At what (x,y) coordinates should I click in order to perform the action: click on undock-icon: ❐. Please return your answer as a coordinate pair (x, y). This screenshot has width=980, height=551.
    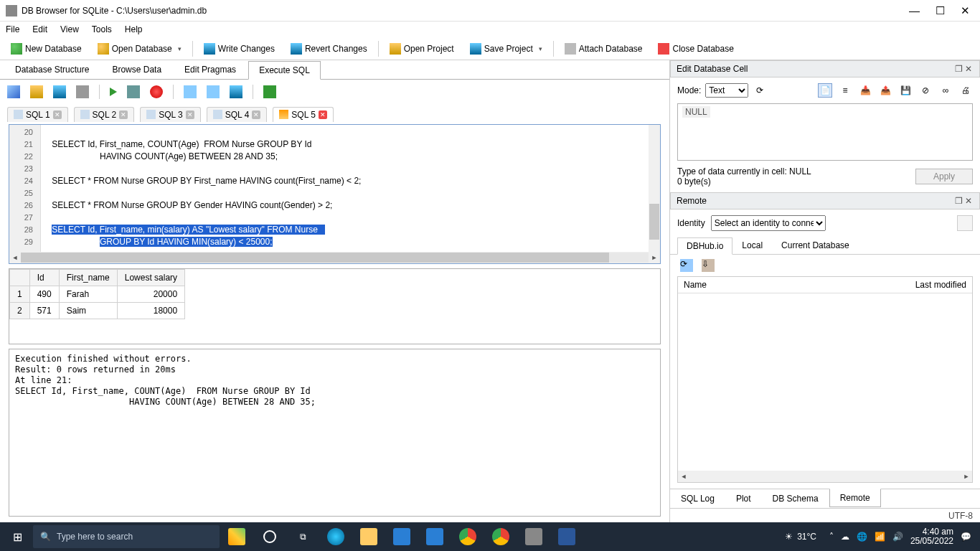
    Looking at the image, I should click on (958, 201).